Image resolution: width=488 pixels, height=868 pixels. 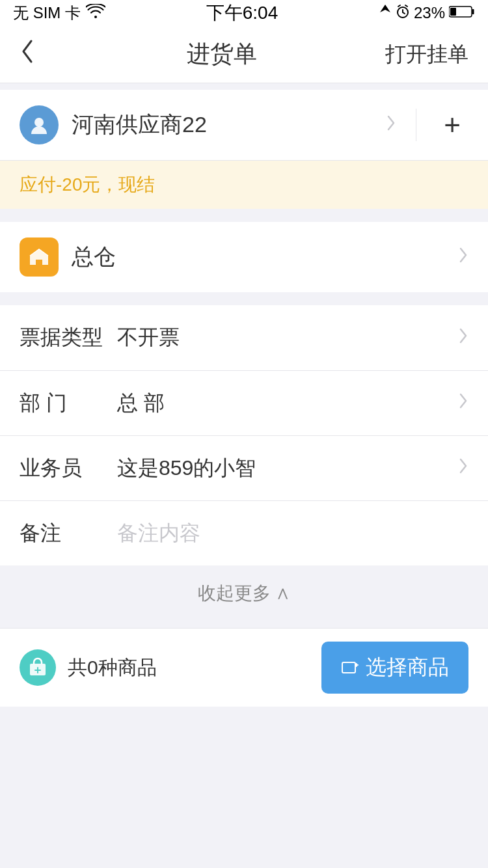 I want to click on supplier-avatar, so click(x=39, y=125).